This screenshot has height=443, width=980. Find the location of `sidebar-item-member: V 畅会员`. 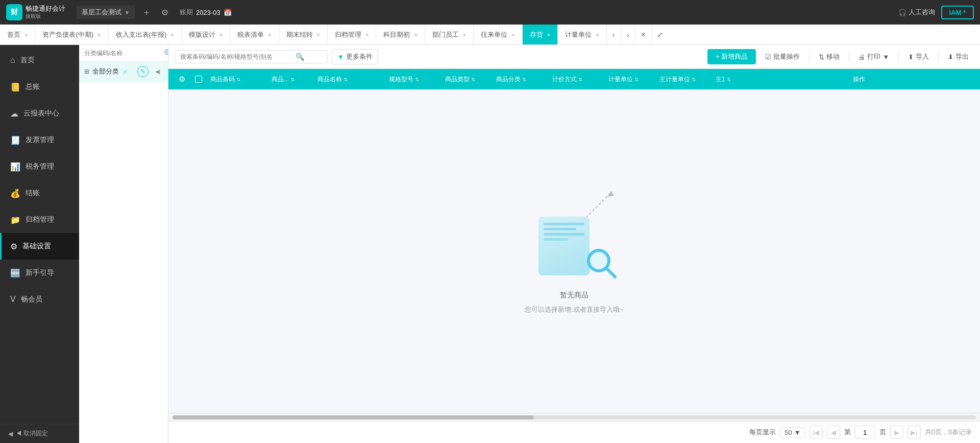

sidebar-item-member: V 畅会员 is located at coordinates (40, 299).